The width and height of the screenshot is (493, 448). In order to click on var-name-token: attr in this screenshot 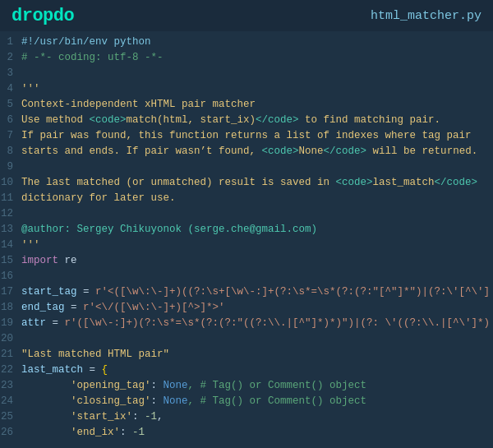, I will do `click(34, 323)`.